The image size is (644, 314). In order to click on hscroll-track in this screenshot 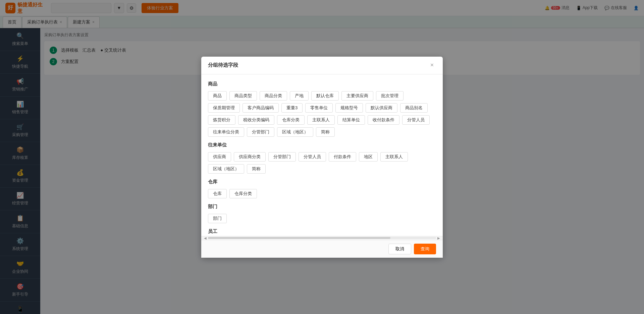, I will do `click(322, 238)`.